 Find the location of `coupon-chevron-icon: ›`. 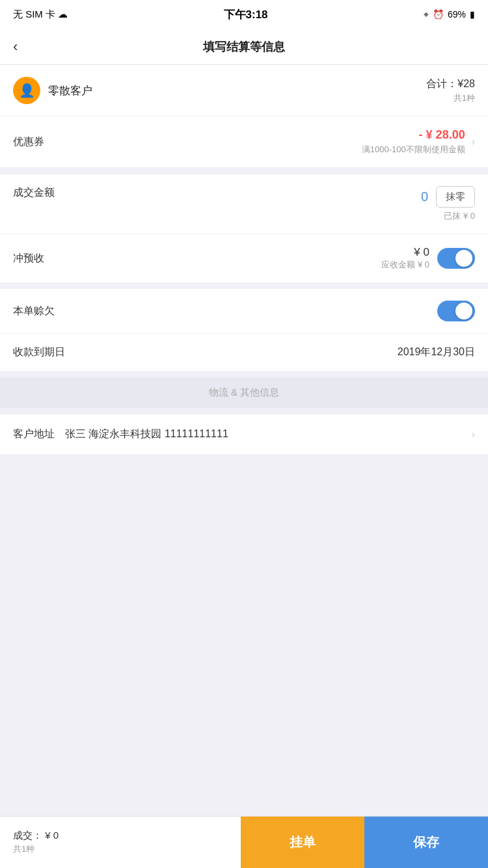

coupon-chevron-icon: › is located at coordinates (474, 142).